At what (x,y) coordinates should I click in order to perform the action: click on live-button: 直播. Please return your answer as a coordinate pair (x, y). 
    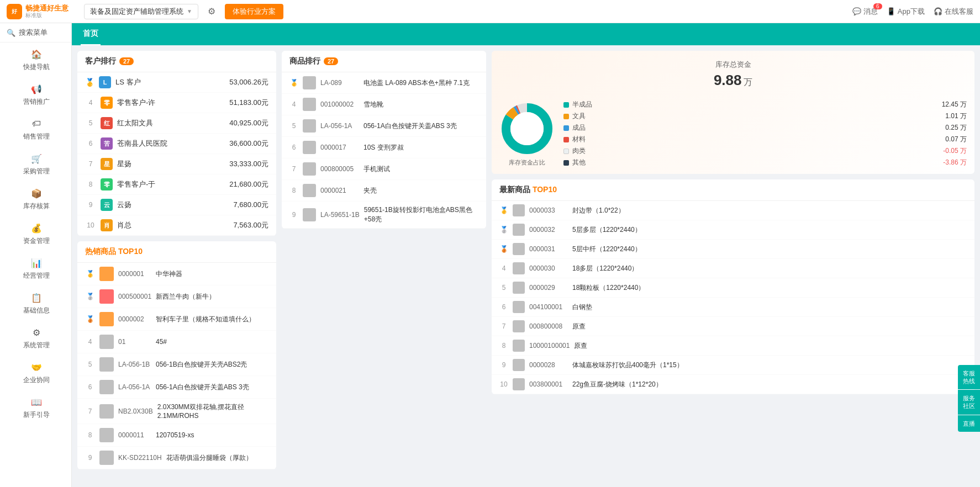
    Looking at the image, I should click on (969, 424).